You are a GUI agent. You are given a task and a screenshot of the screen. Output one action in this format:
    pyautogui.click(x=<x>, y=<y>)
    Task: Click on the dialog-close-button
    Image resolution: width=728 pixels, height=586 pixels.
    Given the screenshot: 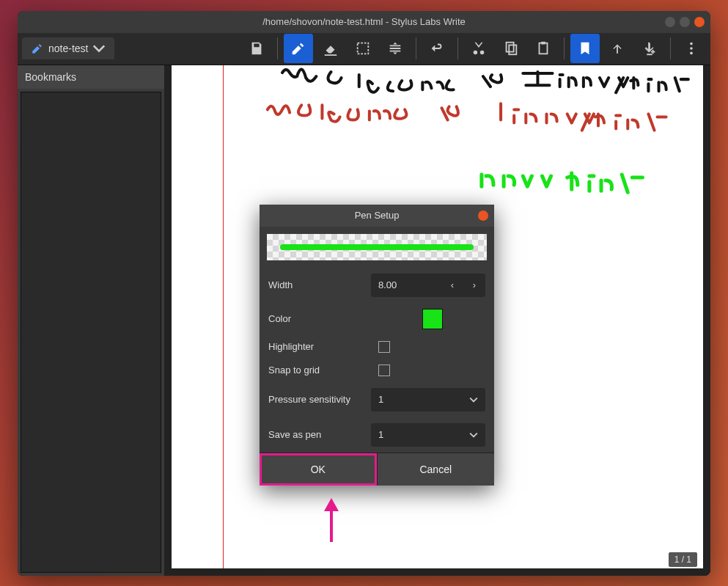 What is the action you would take?
    pyautogui.click(x=483, y=216)
    